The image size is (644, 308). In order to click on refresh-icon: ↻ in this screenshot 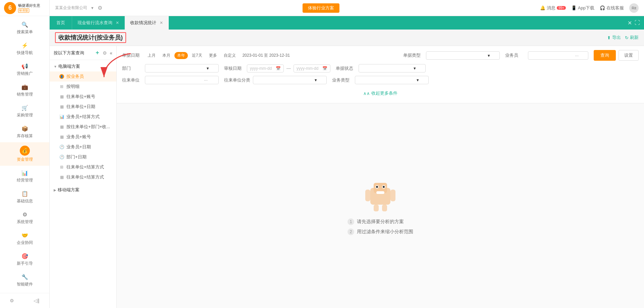, I will do `click(627, 38)`.